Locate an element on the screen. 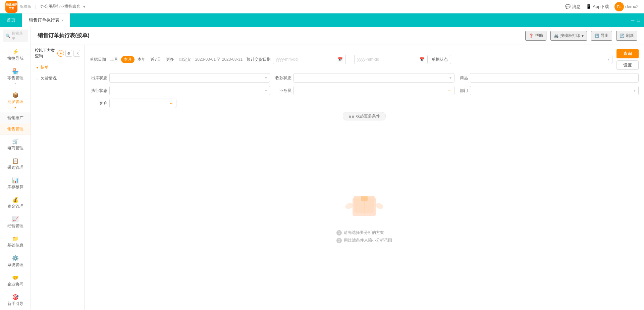  wholesale-submenu: 营销推广 销售管理 is located at coordinates (15, 123).